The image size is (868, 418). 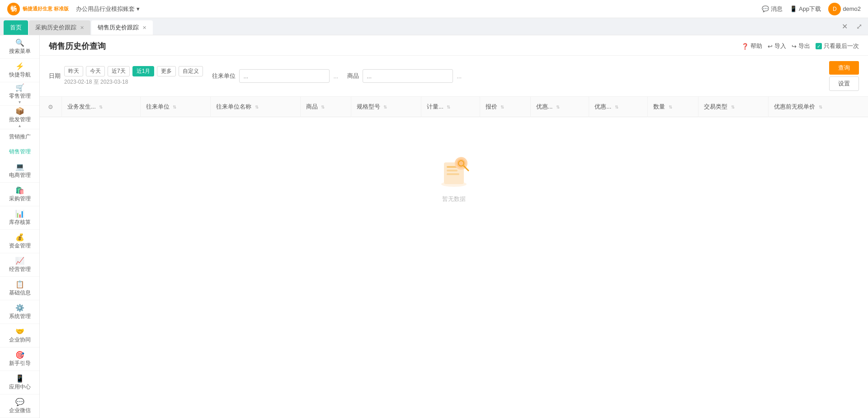 I want to click on sidebar-item-wholesale: 📦 批发管理 ▴, so click(x=20, y=118).